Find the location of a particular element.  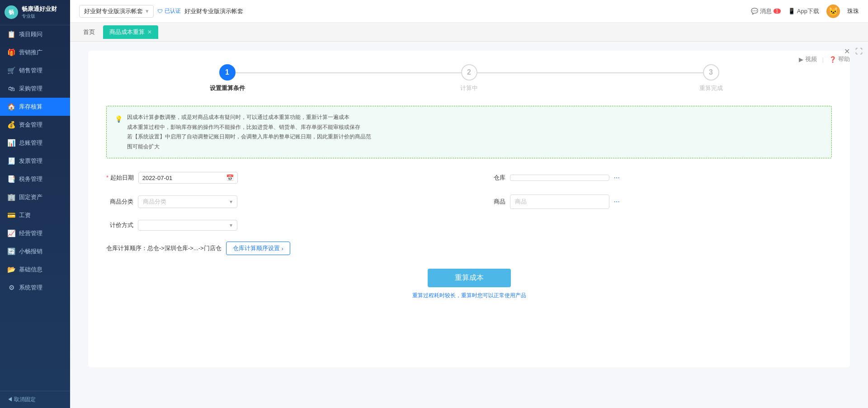

sidebar-item-invoice: 🧾 发票管理 is located at coordinates (35, 161).